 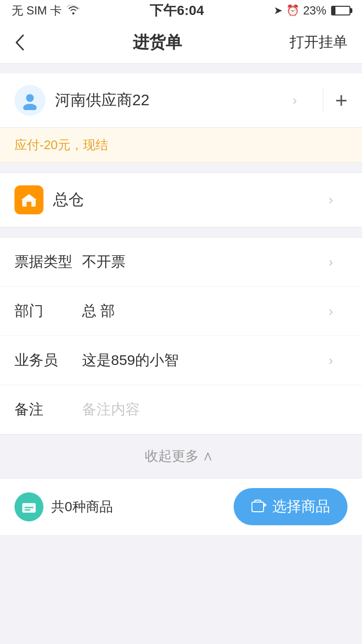 What do you see at coordinates (259, 507) in the screenshot?
I see `select-product-icon` at bounding box center [259, 507].